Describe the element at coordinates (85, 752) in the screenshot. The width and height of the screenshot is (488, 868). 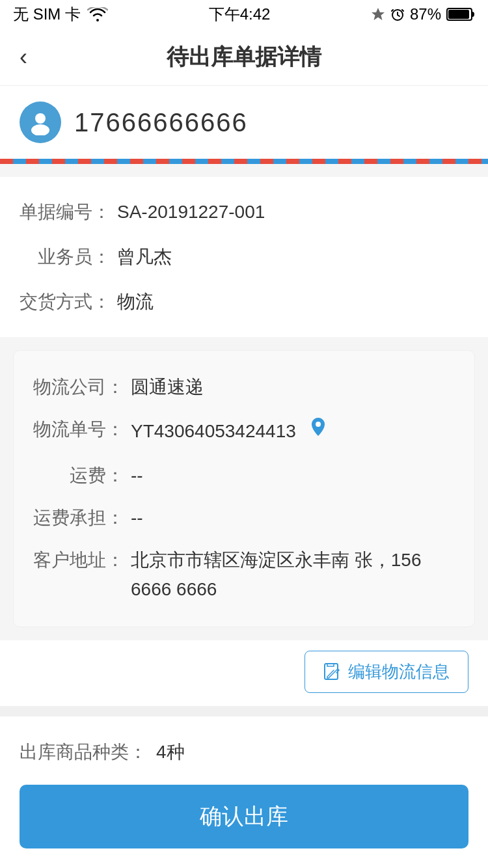
I see `goods-type-label: 出库商品种类：` at that location.